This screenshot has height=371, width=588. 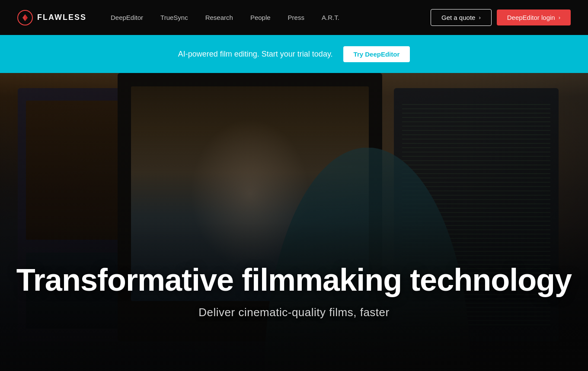 I want to click on login-chevron-icon: ›, so click(x=559, y=17).